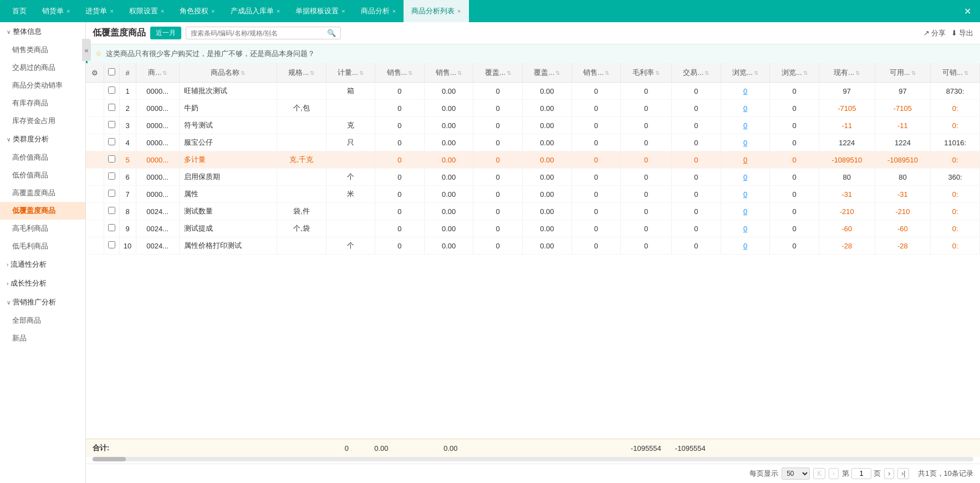 The width and height of the screenshot is (980, 483). Describe the element at coordinates (43, 68) in the screenshot. I see `sidebar-item-traded-products: 交易过的商品` at that location.